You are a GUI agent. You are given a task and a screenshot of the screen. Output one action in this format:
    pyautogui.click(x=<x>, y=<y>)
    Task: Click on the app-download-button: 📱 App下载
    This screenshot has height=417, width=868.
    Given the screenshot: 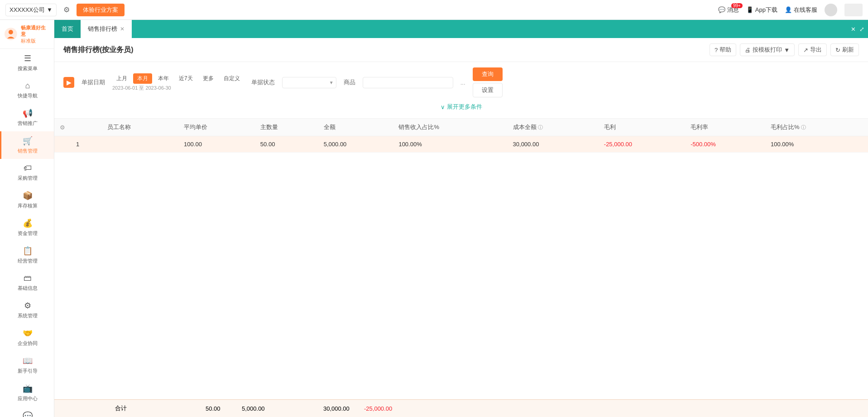 What is the action you would take?
    pyautogui.click(x=762, y=10)
    